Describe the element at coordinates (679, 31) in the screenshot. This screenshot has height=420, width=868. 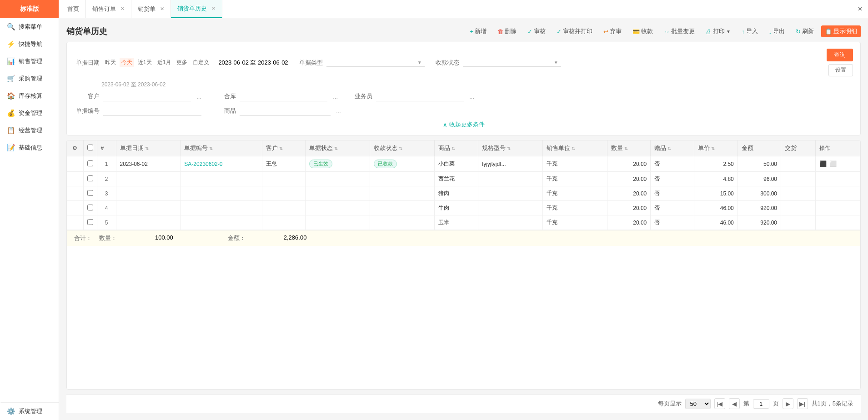
I see `batch-change-button: ↔ 批量变更` at that location.